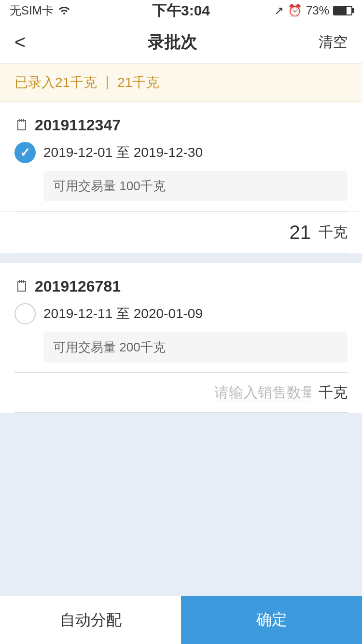 The image size is (362, 644). What do you see at coordinates (279, 11) in the screenshot?
I see `location-icon: ↗` at bounding box center [279, 11].